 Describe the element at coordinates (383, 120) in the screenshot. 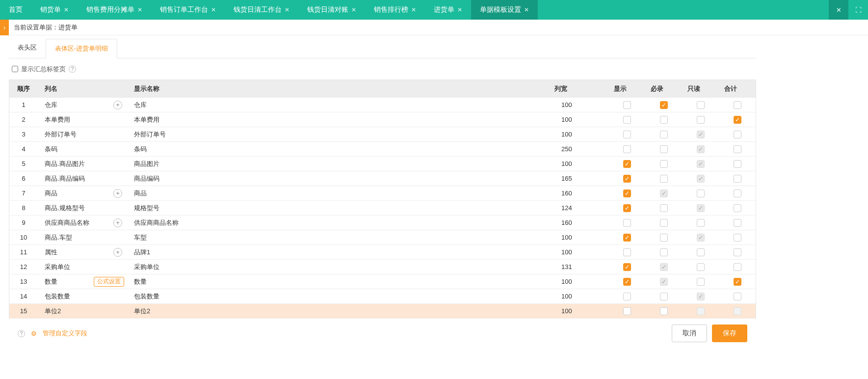

I see `table-row: 2本单费用本单费用100` at that location.